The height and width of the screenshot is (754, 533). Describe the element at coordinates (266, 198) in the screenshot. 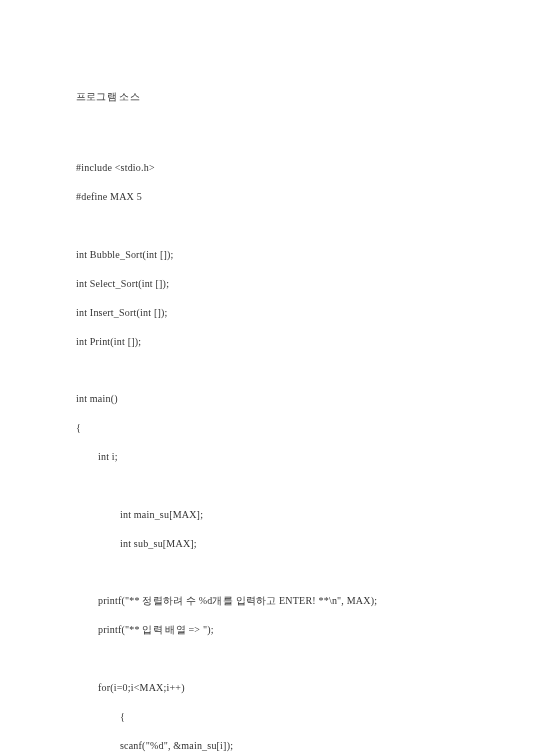

I see `code-line: #define MAX 5` at that location.